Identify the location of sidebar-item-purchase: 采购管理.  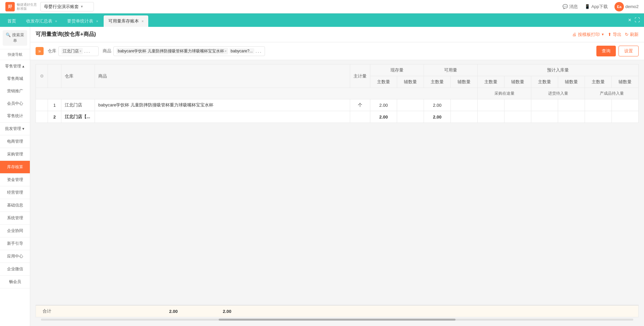
(15, 154).